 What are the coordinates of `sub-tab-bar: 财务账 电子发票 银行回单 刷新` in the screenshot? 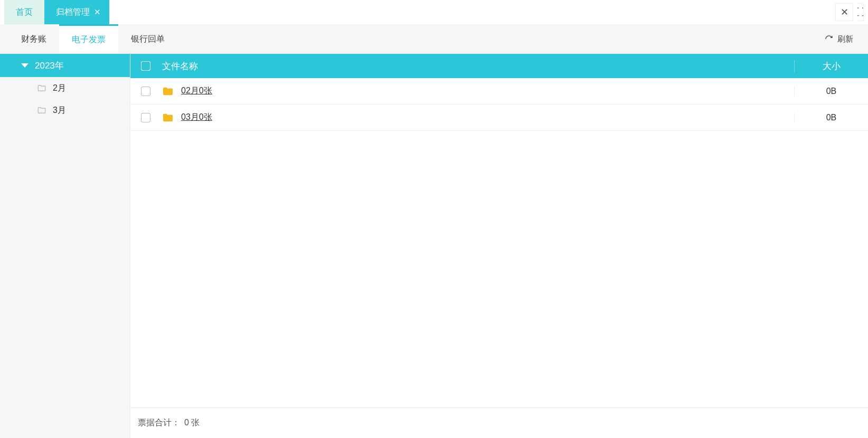 It's located at (434, 39).